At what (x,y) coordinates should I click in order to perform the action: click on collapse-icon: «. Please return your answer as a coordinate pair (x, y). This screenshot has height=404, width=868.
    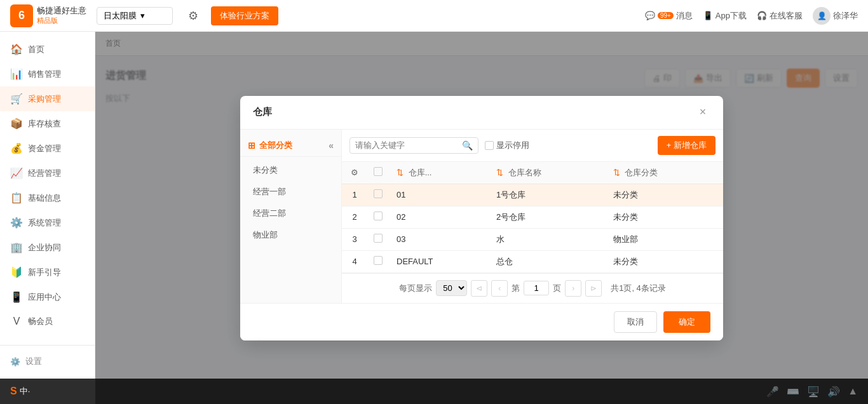
    Looking at the image, I should click on (331, 145).